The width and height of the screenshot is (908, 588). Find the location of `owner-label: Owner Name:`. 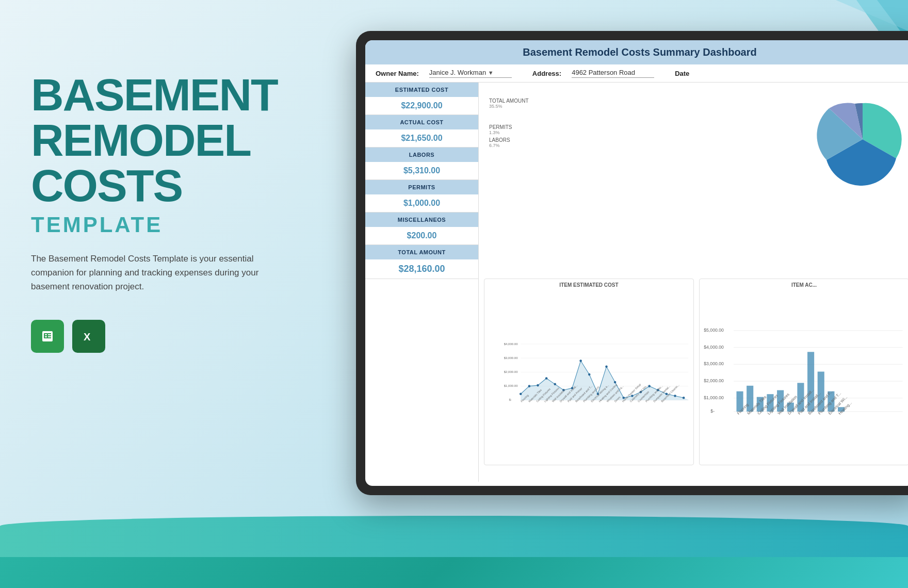

owner-label: Owner Name: is located at coordinates (397, 73).